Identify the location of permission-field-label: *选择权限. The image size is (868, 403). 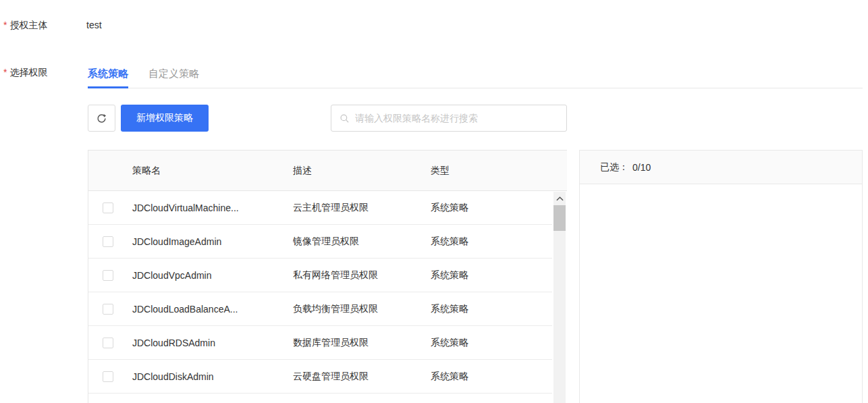
(26, 73).